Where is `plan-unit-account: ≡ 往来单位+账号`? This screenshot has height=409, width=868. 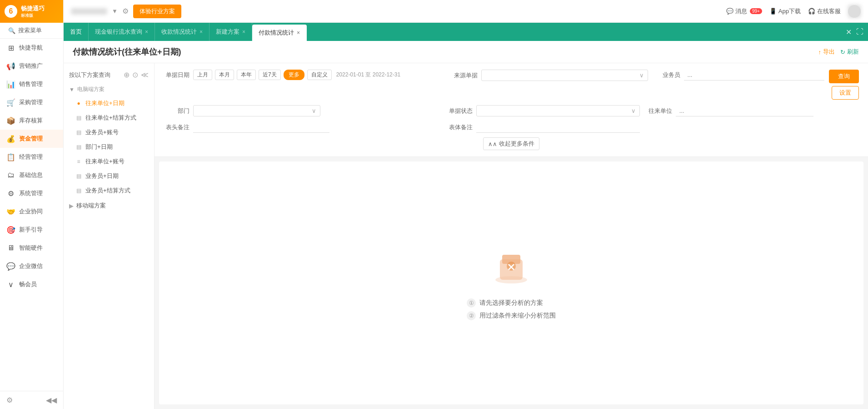
plan-unit-account: ≡ 往来单位+账号 is located at coordinates (109, 162).